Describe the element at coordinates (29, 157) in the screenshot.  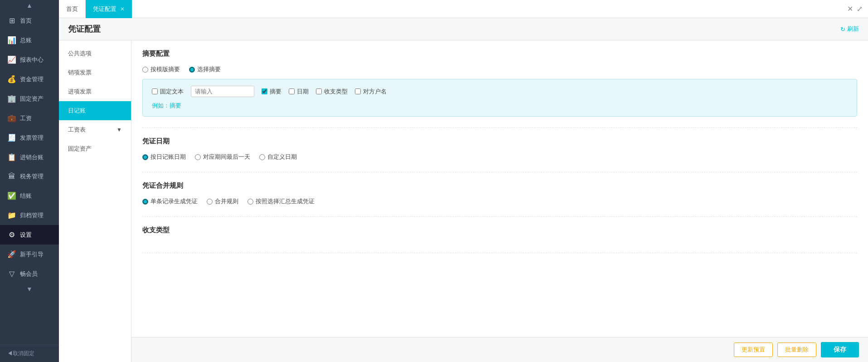
I see `sidebar-item-sales-ledger: 📋 进销台账` at that location.